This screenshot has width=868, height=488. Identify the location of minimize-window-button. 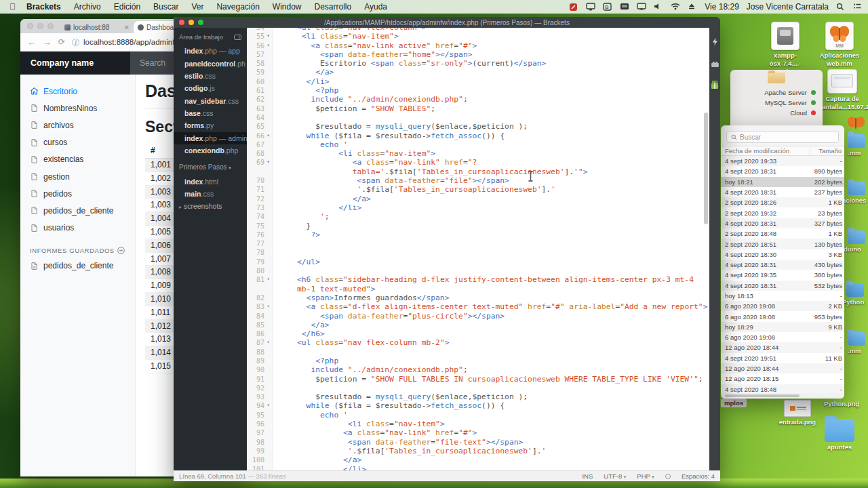
(41, 26).